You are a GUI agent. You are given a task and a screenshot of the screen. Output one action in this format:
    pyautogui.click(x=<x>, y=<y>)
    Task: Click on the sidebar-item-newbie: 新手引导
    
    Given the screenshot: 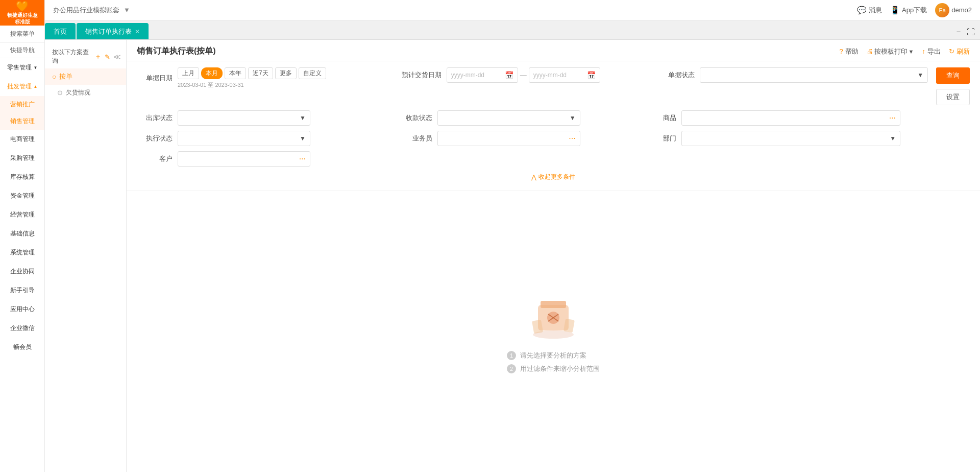 What is the action you would take?
    pyautogui.click(x=22, y=290)
    